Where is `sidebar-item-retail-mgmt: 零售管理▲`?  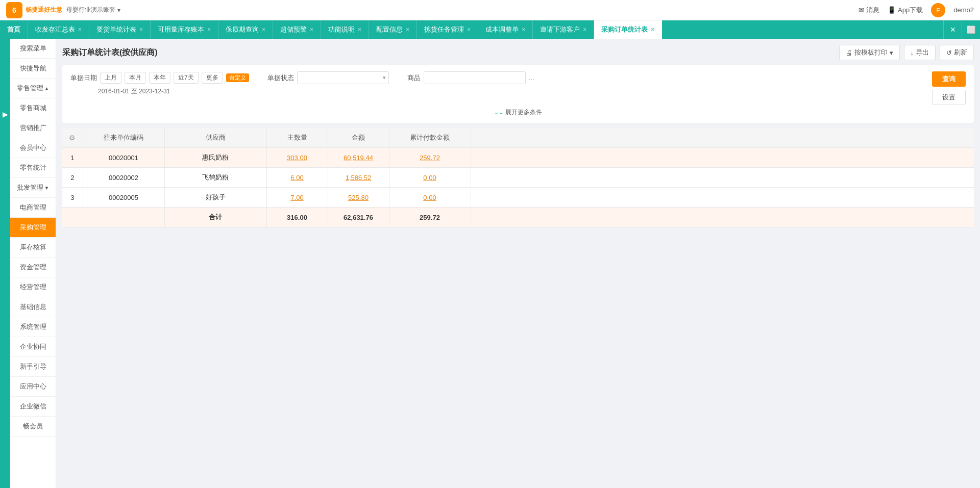
sidebar-item-retail-mgmt: 零售管理▲ is located at coordinates (33, 89).